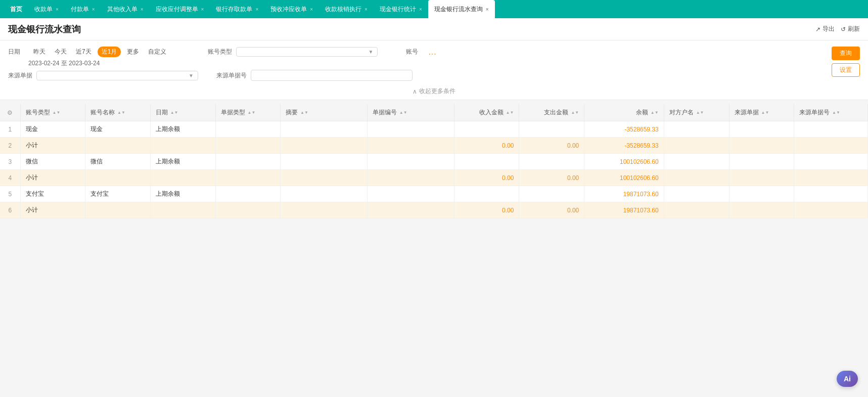 The image size is (868, 397). I want to click on export-button: ↗ 导出, so click(825, 29).